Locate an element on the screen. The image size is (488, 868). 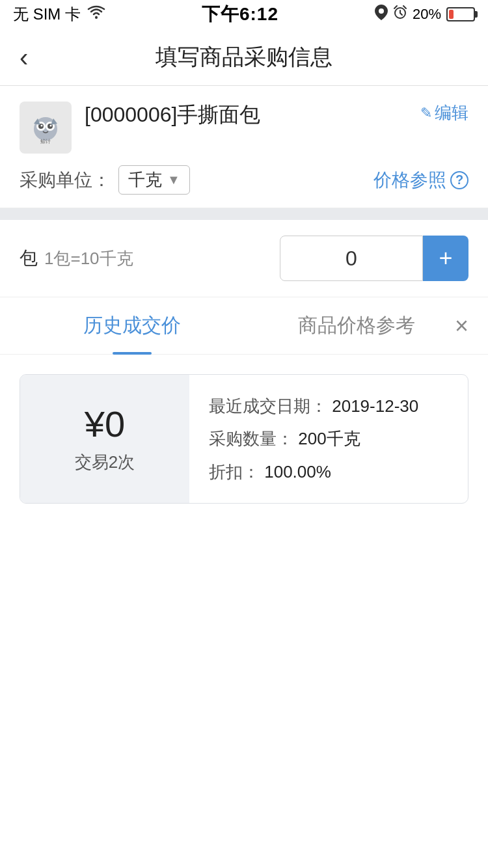
quantity-input: 0 is located at coordinates (351, 258).